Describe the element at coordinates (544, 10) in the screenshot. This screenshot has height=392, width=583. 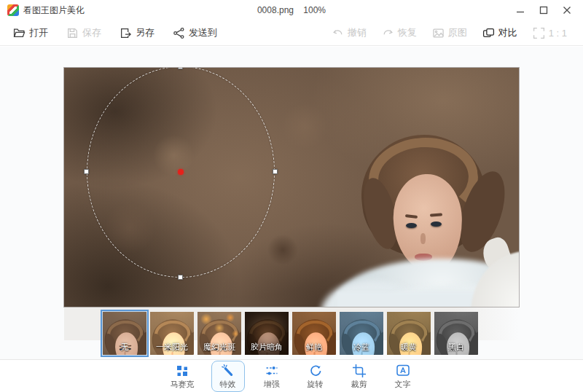
I see `maximize-button` at that location.